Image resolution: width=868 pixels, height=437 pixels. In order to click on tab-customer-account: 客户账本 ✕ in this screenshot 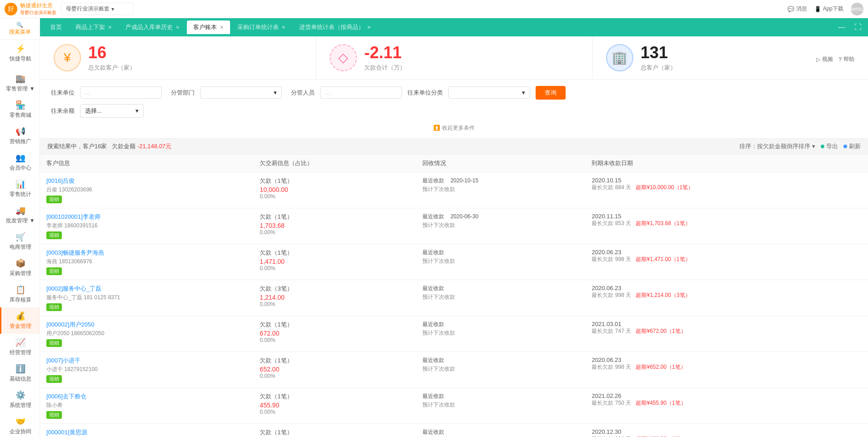, I will do `click(208, 27)`.